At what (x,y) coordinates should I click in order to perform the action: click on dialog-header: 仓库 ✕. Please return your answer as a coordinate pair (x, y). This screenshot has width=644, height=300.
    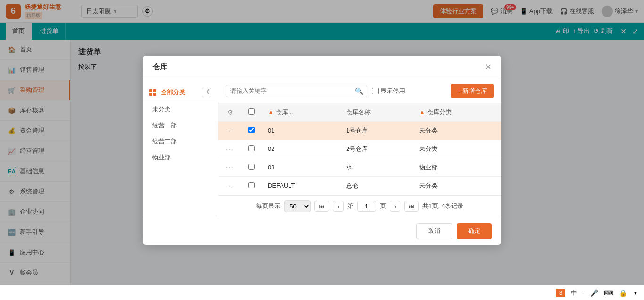
    Looking at the image, I should click on (322, 67).